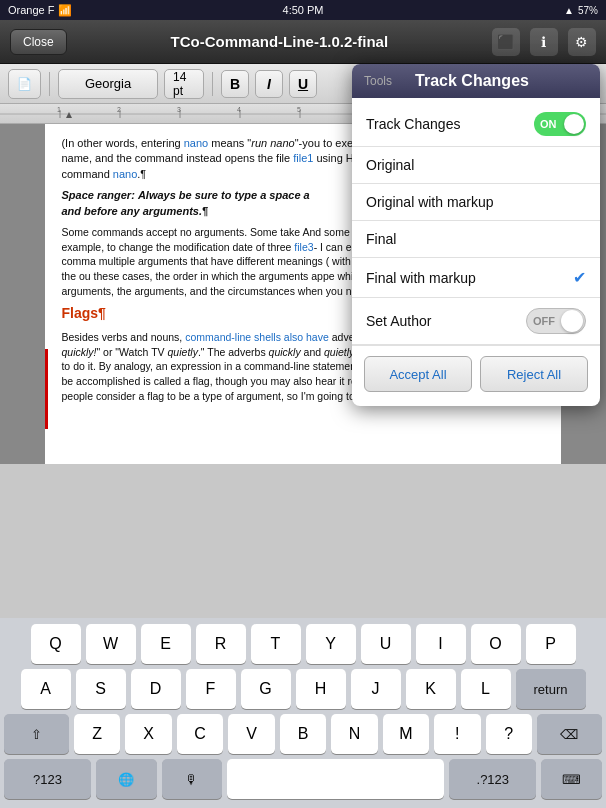 This screenshot has width=606, height=808. I want to click on key-c: C, so click(200, 734).